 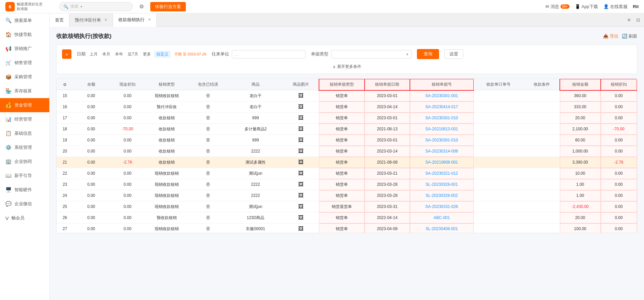 What do you see at coordinates (557, 7) in the screenshot?
I see `notification-item: ✉ 消息 99+` at bounding box center [557, 7].